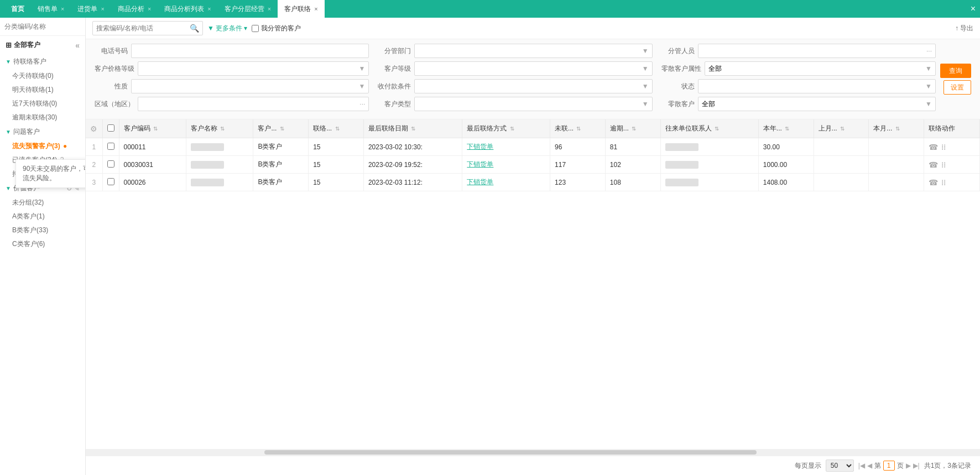 The width and height of the screenshot is (980, 475). Describe the element at coordinates (277, 29) in the screenshot. I see `my-customers-checkbox: 我分管的客户` at that location.